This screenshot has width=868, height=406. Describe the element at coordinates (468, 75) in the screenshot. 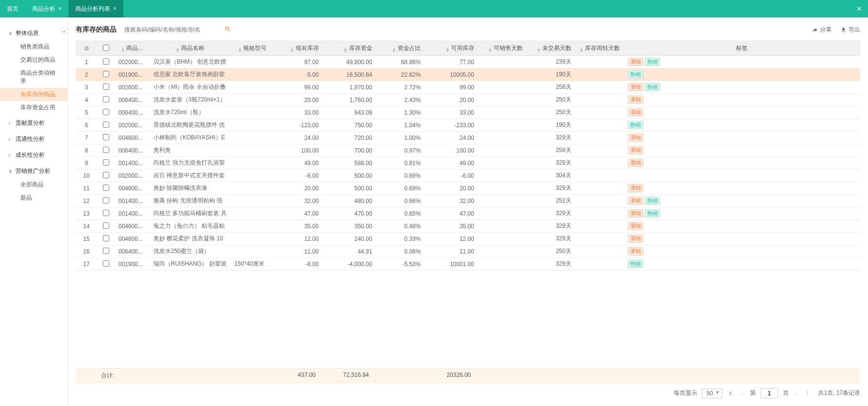

I see `table-row: 2001900...倍思家 北欧客厅装饰画卧室-5.0016,500.8422.…` at that location.